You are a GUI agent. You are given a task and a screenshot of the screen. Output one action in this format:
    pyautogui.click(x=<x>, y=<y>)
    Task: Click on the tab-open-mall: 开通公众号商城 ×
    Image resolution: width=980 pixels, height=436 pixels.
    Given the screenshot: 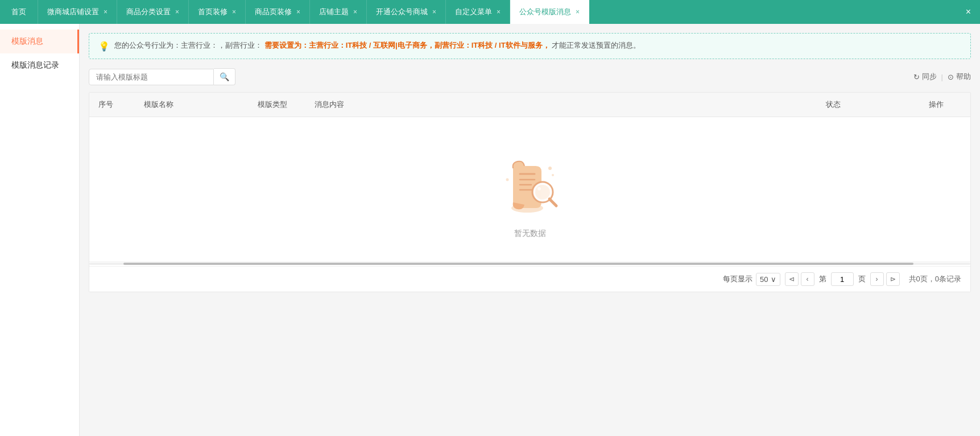 What is the action you would take?
    pyautogui.click(x=406, y=12)
    